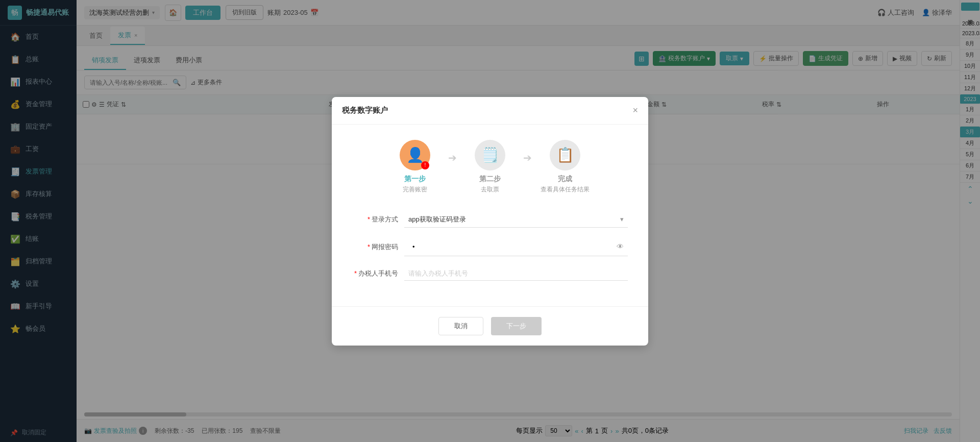 The width and height of the screenshot is (980, 442). What do you see at coordinates (452, 166) in the screenshot?
I see `step-arrow-1: ➔` at bounding box center [452, 166].